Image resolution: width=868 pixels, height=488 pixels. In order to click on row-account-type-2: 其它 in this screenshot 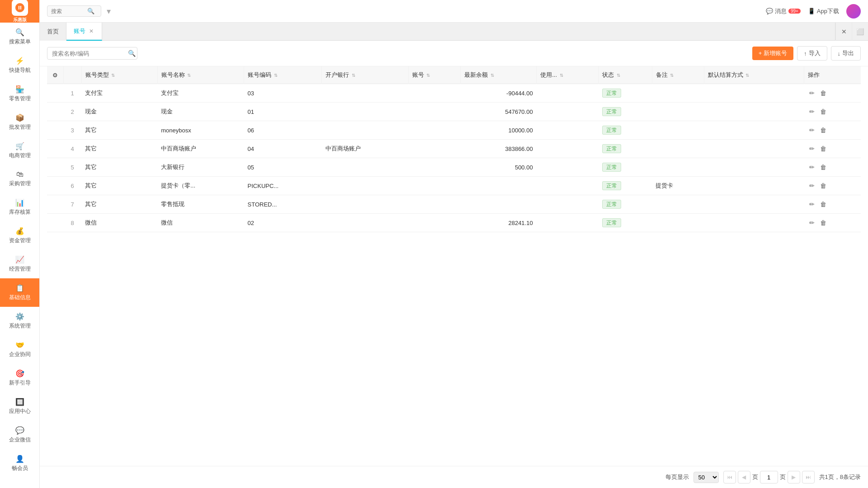, I will do `click(119, 130)`.